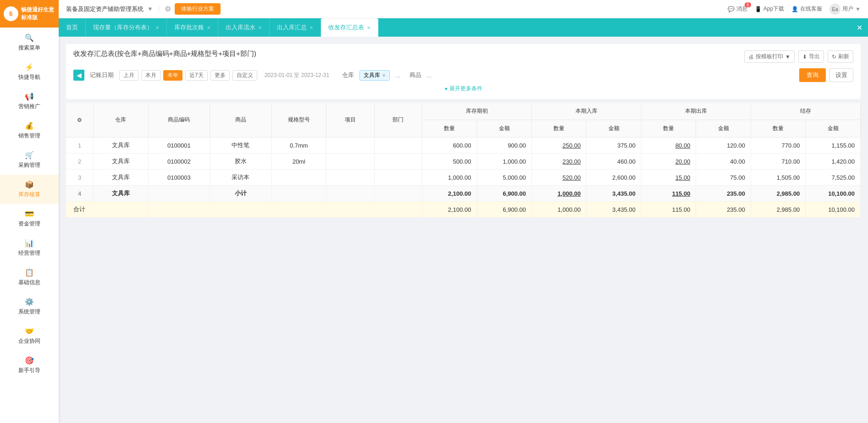 Image resolution: width=868 pixels, height=423 pixels. What do you see at coordinates (80, 178) in the screenshot?
I see `row-index: 3` at bounding box center [80, 178].